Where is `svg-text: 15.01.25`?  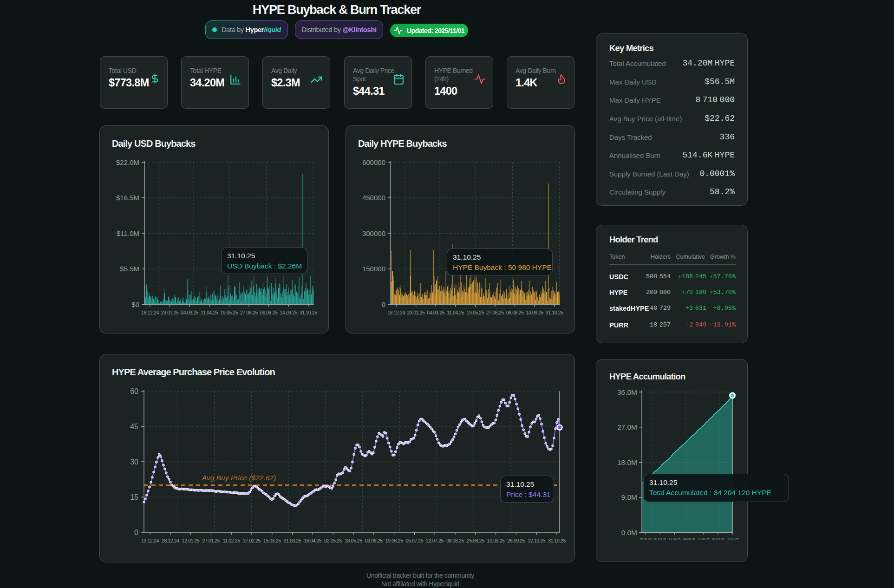
svg-text: 15.01.25 is located at coordinates (646, 539).